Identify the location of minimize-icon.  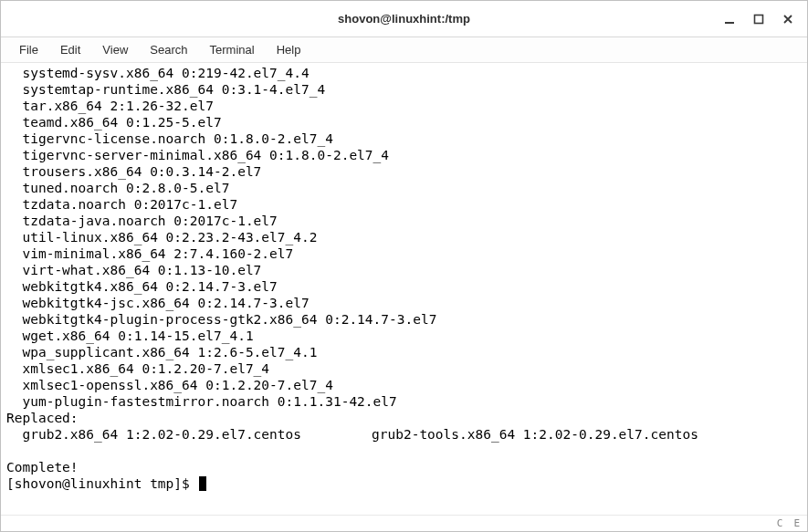
(729, 19).